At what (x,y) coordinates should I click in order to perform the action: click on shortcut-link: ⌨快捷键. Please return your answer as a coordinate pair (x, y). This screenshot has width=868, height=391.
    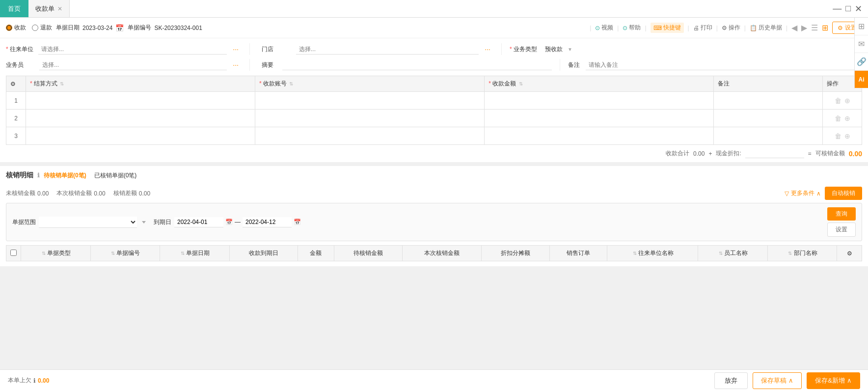
    Looking at the image, I should click on (667, 28).